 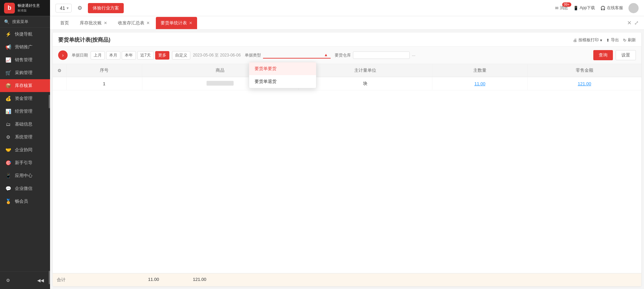 What do you see at coordinates (25, 176) in the screenshot?
I see `sidebar-item-apps: 📱 应用中心` at bounding box center [25, 176].